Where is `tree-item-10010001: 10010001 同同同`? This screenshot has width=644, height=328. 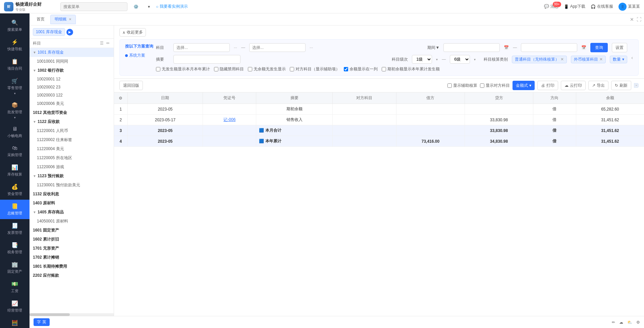
tree-item-10010001: 10010001 同同同 is located at coordinates (72, 62).